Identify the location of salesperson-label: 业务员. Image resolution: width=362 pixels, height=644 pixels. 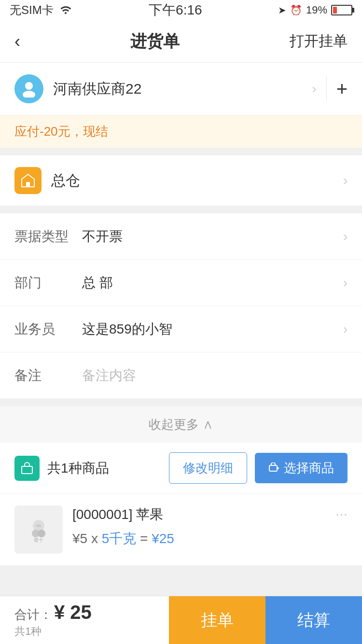
(48, 329).